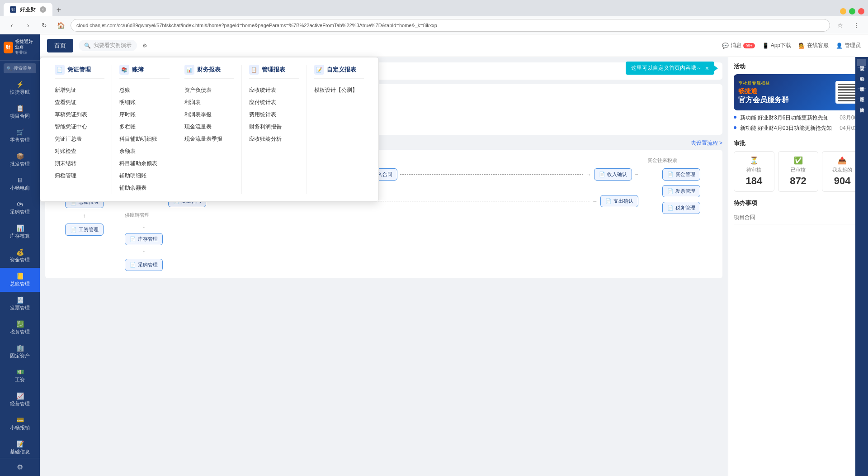  What do you see at coordinates (80, 151) in the screenshot?
I see `voucher-item-6: 对账检查` at bounding box center [80, 151].